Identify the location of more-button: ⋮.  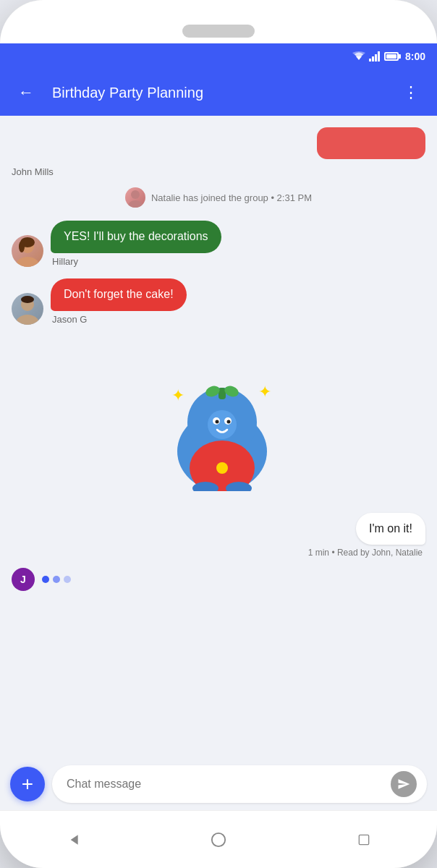
(411, 93).